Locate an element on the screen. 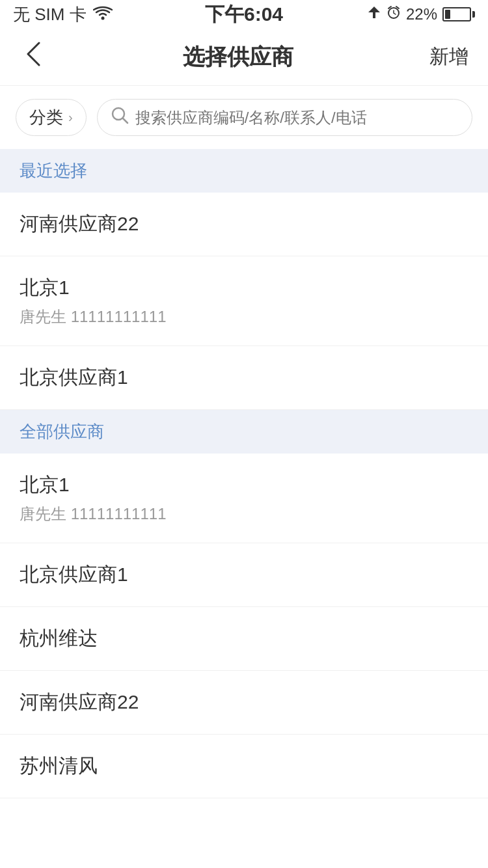  carrier-label: 无 SIM 卡 is located at coordinates (49, 14).